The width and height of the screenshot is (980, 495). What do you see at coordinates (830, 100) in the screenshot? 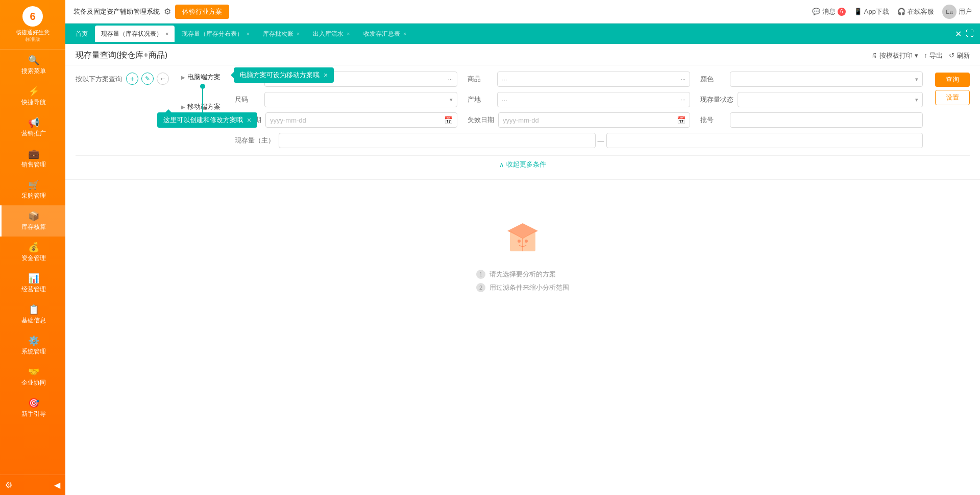
I see `stock-status-select: ▾` at bounding box center [830, 100].